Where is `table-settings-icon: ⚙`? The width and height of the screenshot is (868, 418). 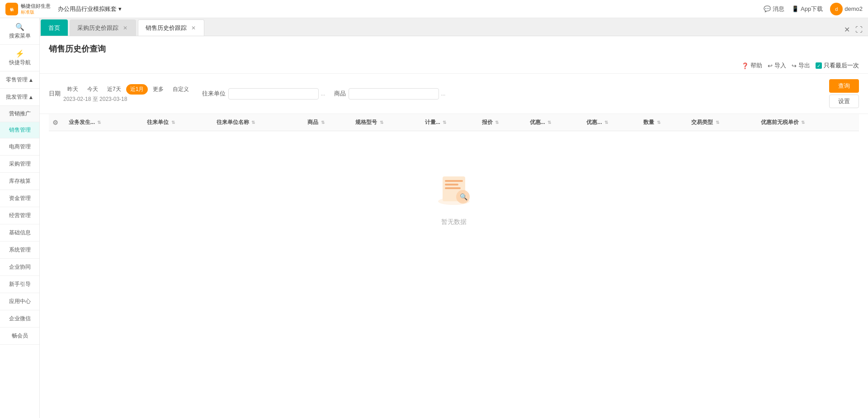
table-settings-icon: ⚙ is located at coordinates (55, 123).